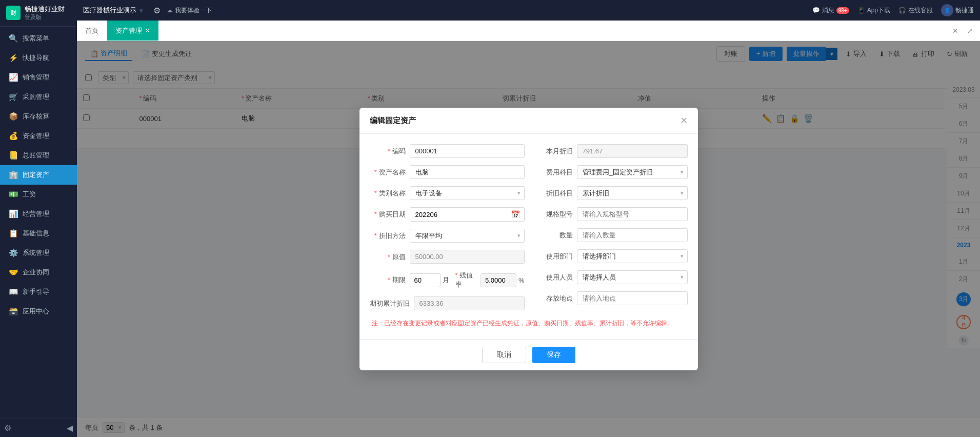 This screenshot has height=437, width=980. What do you see at coordinates (38, 214) in the screenshot?
I see `sidebar-item-operation: 📊 经营管理` at bounding box center [38, 214].